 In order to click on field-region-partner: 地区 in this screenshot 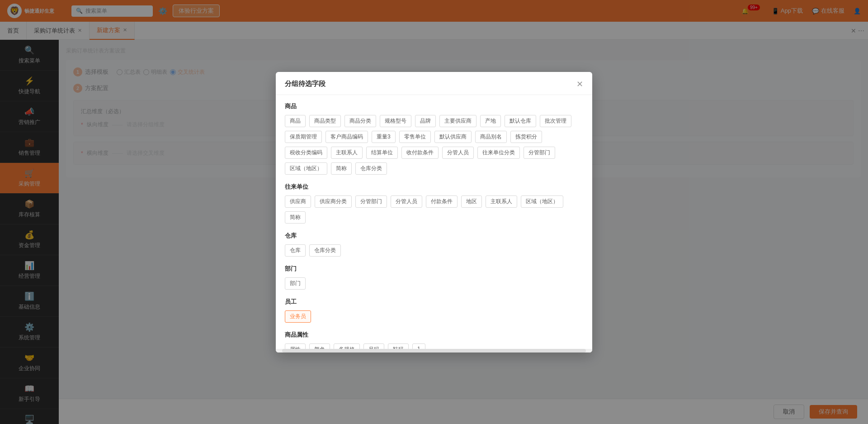, I will do `click(472, 202)`.